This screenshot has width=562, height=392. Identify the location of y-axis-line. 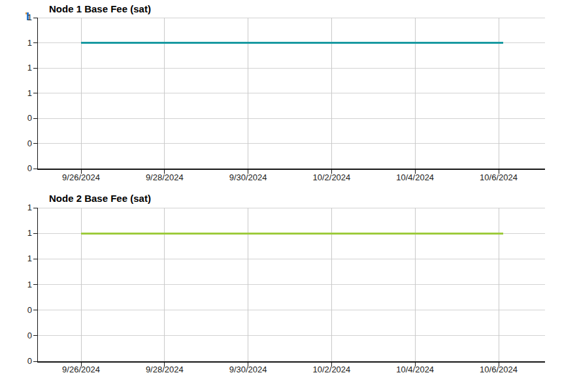
(38, 285).